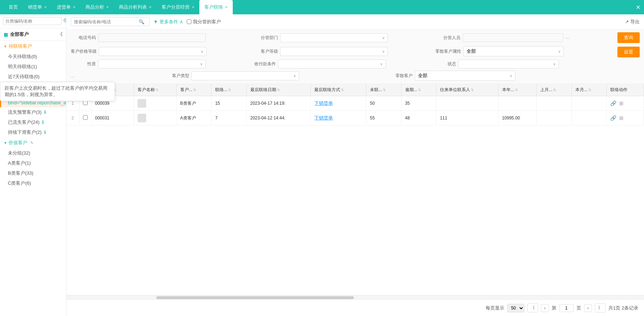 The height and width of the screenshot is (316, 644). What do you see at coordinates (533, 308) in the screenshot?
I see `first-page-button: 《` at bounding box center [533, 308].